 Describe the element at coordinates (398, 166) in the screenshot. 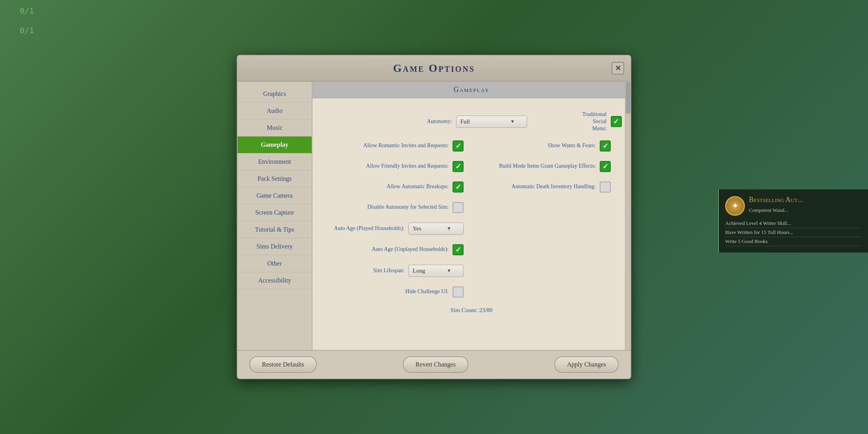

I see `friendly-invites-row: Allow Friendly Invites and Requests:` at that location.